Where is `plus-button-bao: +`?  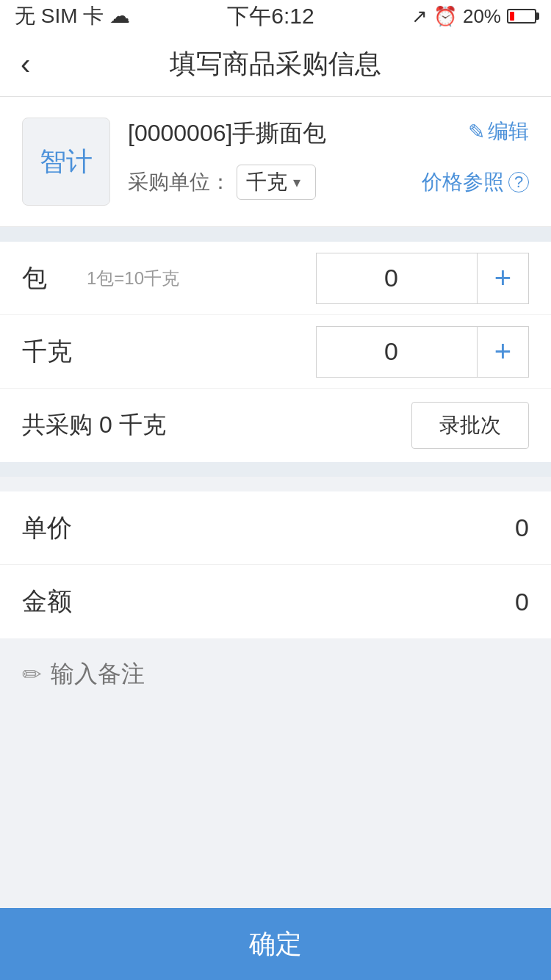
plus-button-bao: + is located at coordinates (503, 278).